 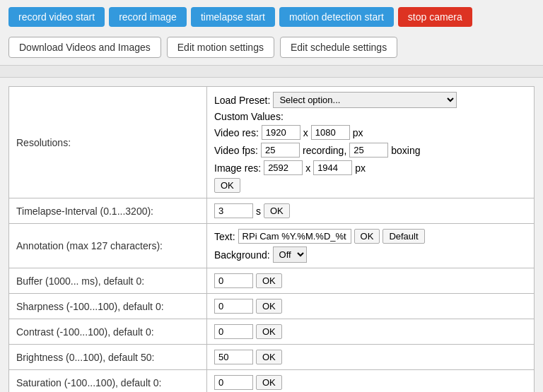 What do you see at coordinates (238, 168) in the screenshot?
I see `image-res-label: Image res:` at bounding box center [238, 168].